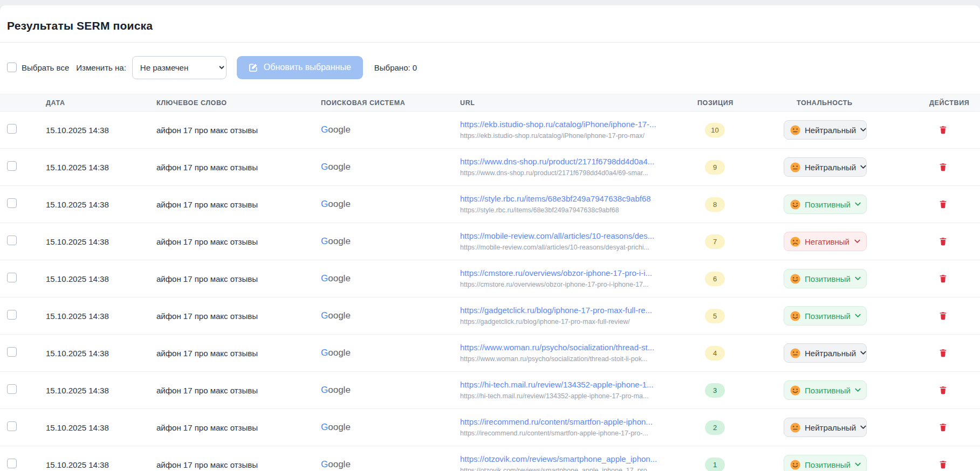 The width and height of the screenshot is (980, 471). I want to click on tonality-select: Негативный, so click(825, 241).